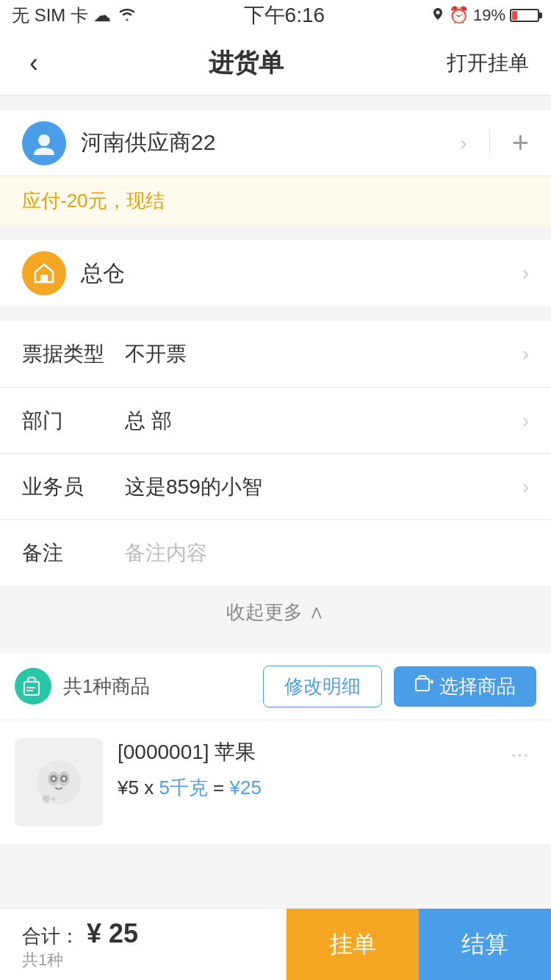 The width and height of the screenshot is (551, 980). I want to click on collapse-toggle: 收起更多 ∧, so click(276, 612).